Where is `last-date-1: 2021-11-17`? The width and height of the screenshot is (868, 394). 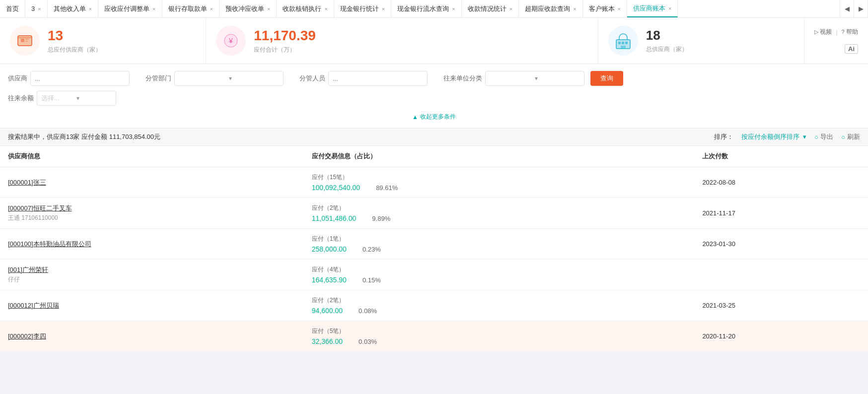
last-date-1: 2021-11-17 is located at coordinates (719, 213).